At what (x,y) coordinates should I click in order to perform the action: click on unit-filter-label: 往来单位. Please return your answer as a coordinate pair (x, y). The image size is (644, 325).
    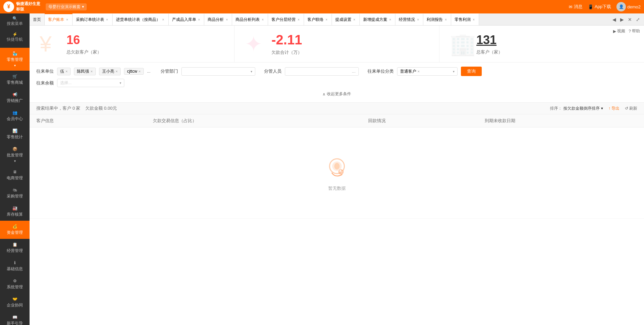
    Looking at the image, I should click on (45, 71).